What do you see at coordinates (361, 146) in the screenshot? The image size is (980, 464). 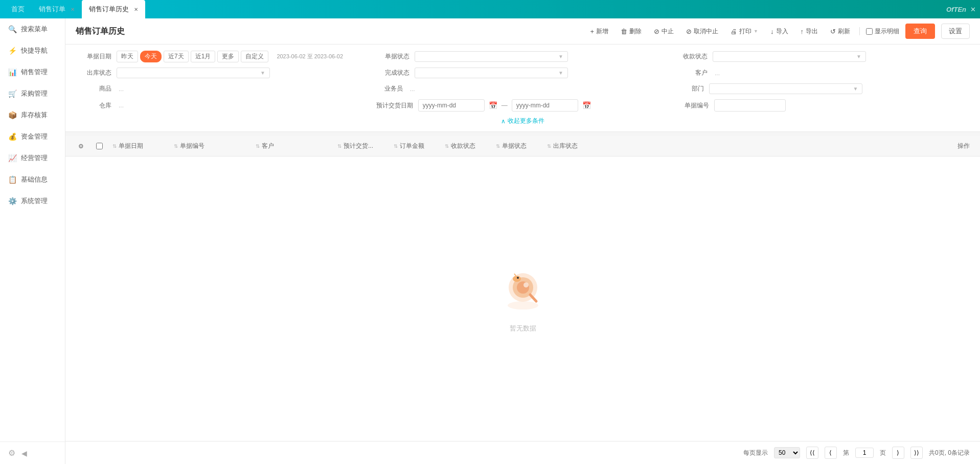 I see `th-delivery: ⇅ 预计交货...` at bounding box center [361, 146].